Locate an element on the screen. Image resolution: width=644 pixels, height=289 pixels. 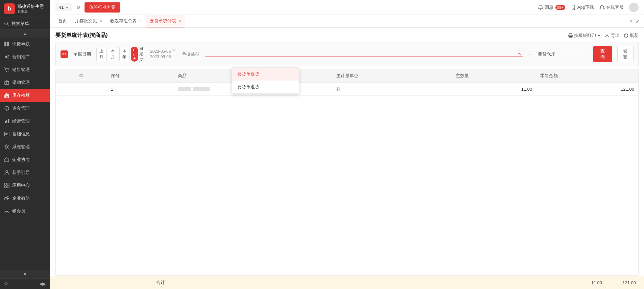
dropdown-item-purchase-label: 要货单要货 is located at coordinates (248, 74).